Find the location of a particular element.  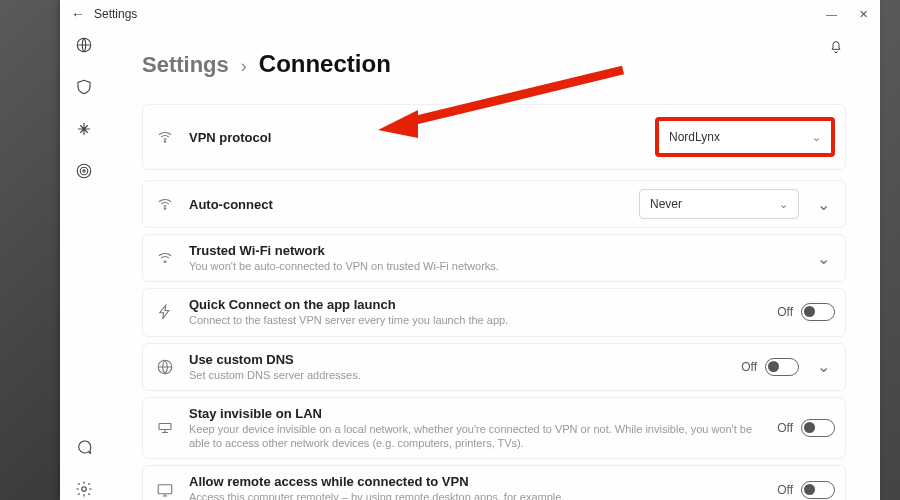

vpn-protocol-select: NordLynx ⌄ is located at coordinates (745, 137).